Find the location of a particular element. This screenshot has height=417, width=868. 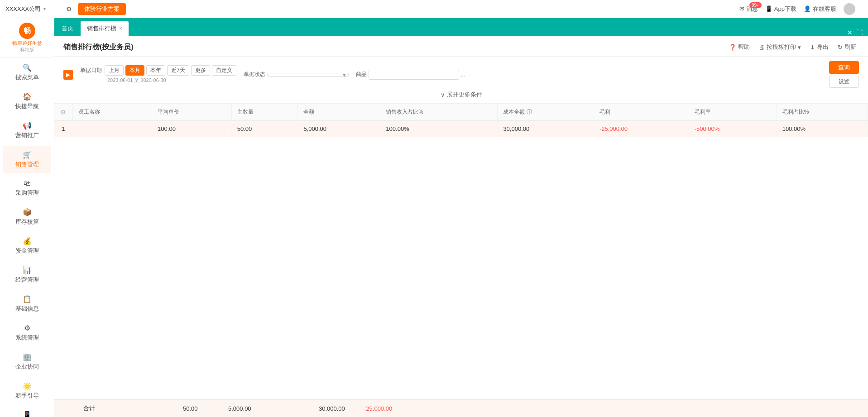

query-button: 查询 is located at coordinates (844, 67).